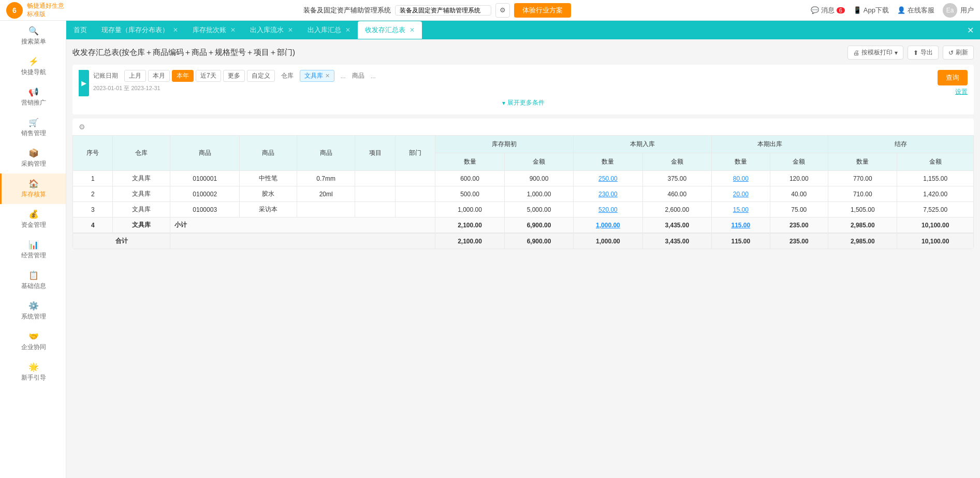  What do you see at coordinates (643, 144) in the screenshot?
I see `col-period-in: 本期入库` at bounding box center [643, 144].